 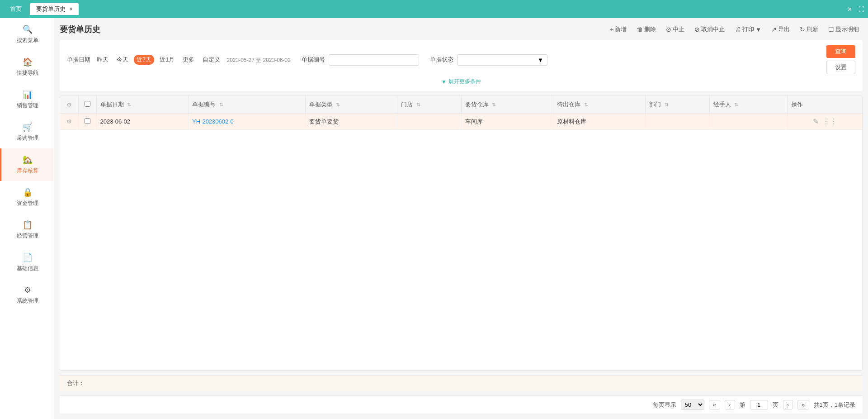 I want to click on date-shortcut-last7days: 近7天, so click(x=144, y=60).